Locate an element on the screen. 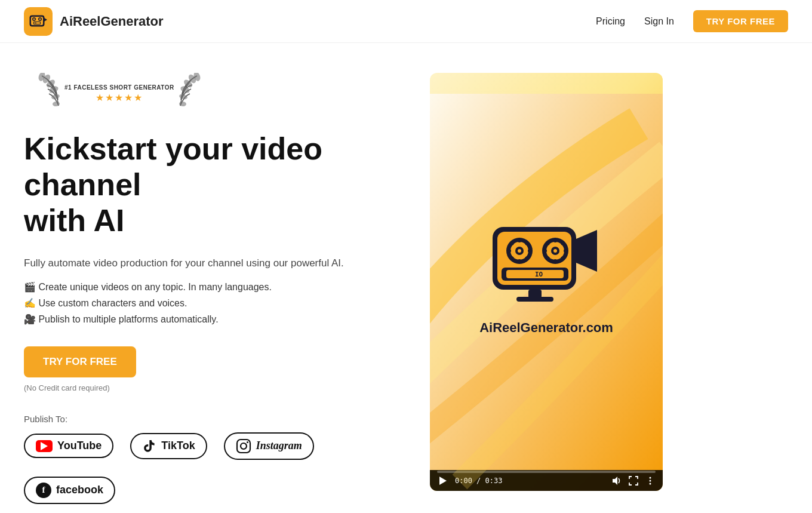  hero-description: Fully automate video production for your… is located at coordinates (209, 263).